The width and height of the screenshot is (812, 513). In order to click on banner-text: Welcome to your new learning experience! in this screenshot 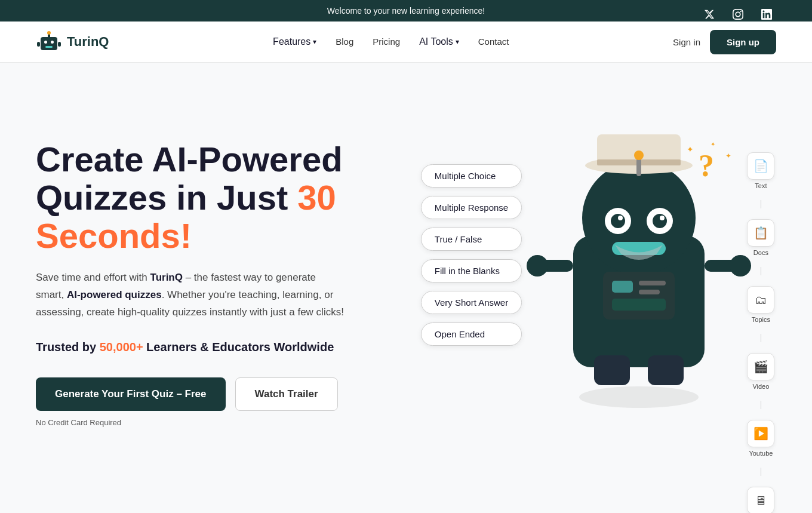, I will do `click(406, 11)`.